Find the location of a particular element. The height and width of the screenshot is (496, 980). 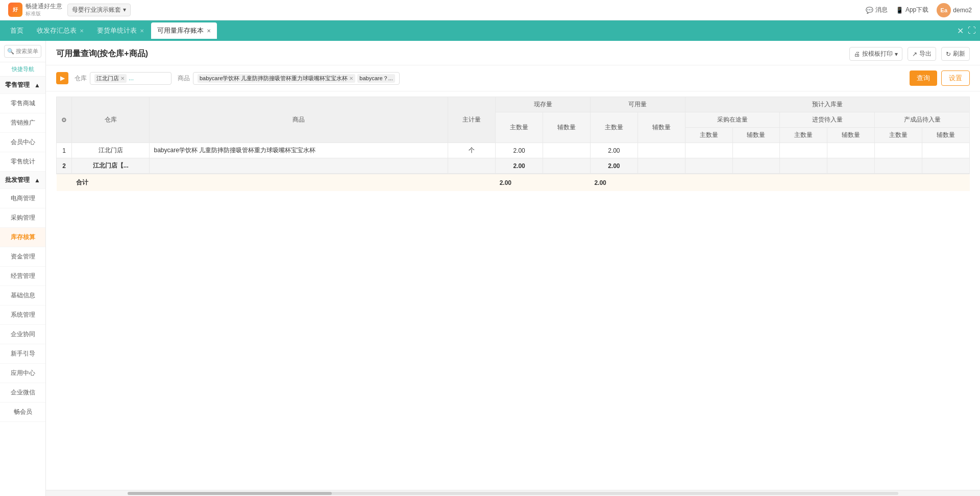

sidebar-item-inventory: 库存核算 is located at coordinates (22, 238).